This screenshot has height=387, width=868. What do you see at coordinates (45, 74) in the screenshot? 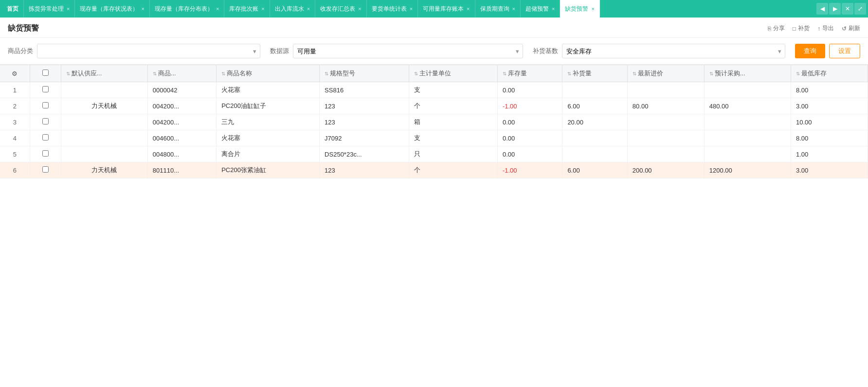
I see `th-checkbox` at bounding box center [45, 74].